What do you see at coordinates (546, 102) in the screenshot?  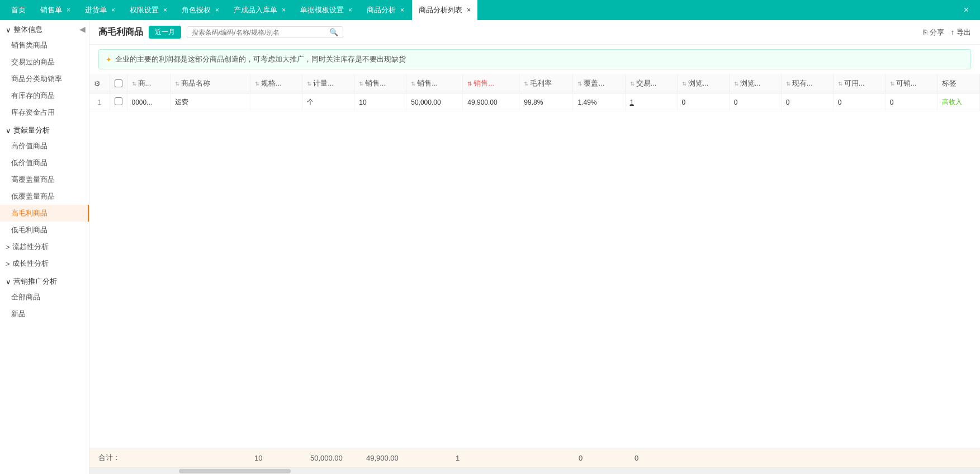 I see `cell-gross-rate: 99.8%` at bounding box center [546, 102].